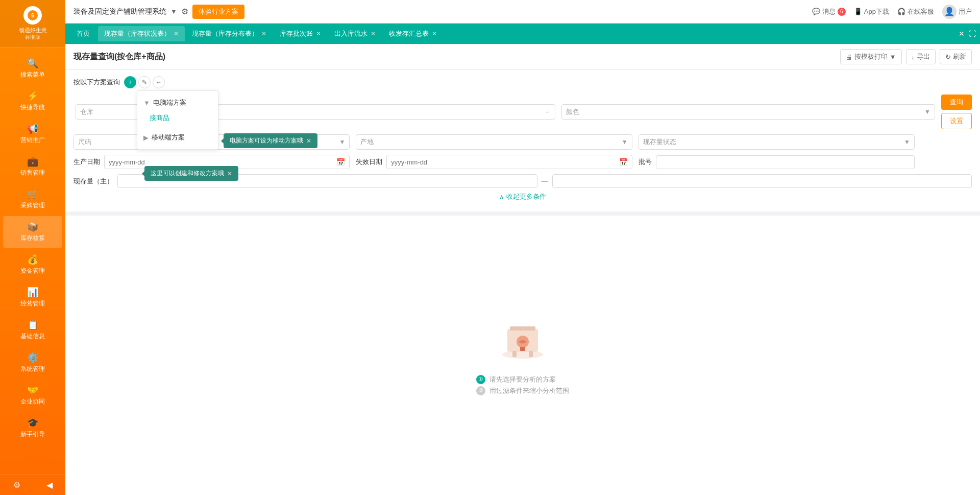 This screenshot has height=495, width=980. What do you see at coordinates (178, 118) in the screenshot?
I see `scheme-item-product: 接商品` at bounding box center [178, 118].